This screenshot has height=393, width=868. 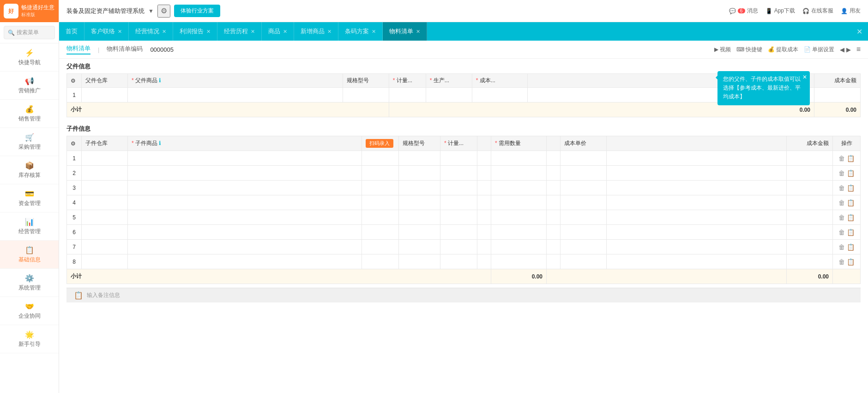 What do you see at coordinates (361, 31) in the screenshot?
I see `tab-barcode: 条码方案 ✕` at bounding box center [361, 31].